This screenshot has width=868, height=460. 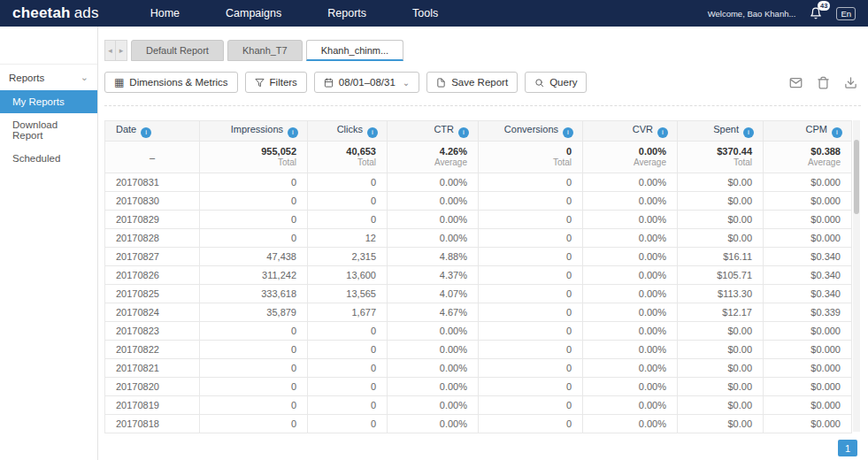 I want to click on nav-item-reports: Reports, so click(x=347, y=13).